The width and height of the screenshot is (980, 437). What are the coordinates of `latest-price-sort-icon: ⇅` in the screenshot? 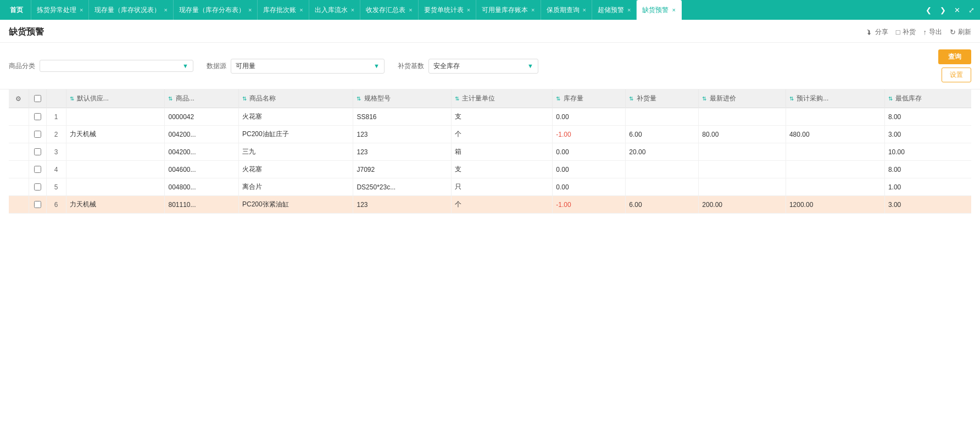 It's located at (704, 99).